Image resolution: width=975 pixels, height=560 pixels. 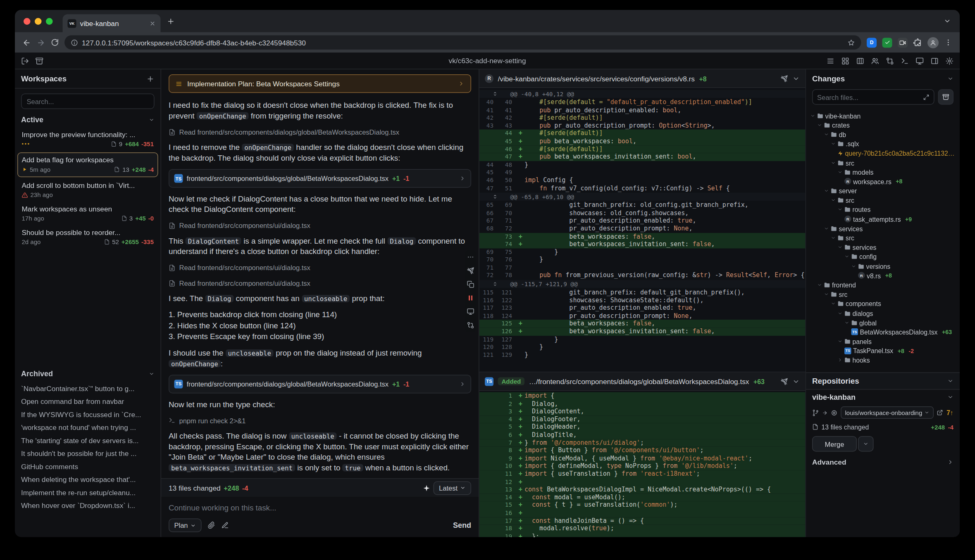 What do you see at coordinates (55, 43) in the screenshot?
I see `reload-icon` at bounding box center [55, 43].